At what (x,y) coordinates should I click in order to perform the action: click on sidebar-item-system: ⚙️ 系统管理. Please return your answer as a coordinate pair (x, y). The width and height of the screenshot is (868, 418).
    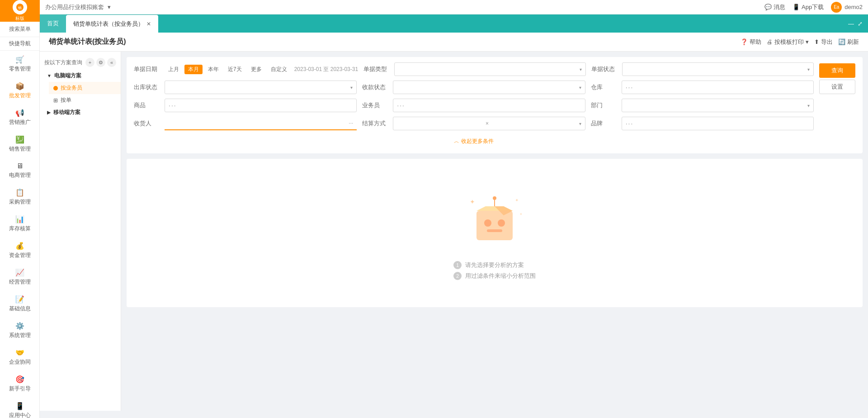
    Looking at the image, I should click on (20, 330).